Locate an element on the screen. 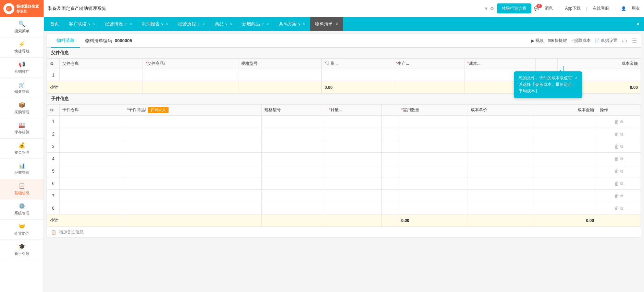 Image resolution: width=644 pixels, height=292 pixels. parent-row-1-goods is located at coordinates (190, 75).